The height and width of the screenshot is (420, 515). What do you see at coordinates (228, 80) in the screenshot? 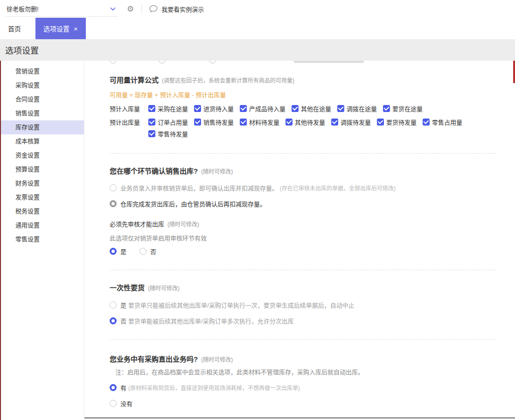
I see `section-note: (调整这些因子后，系统会重新计算所有商品的可用量)` at bounding box center [228, 80].